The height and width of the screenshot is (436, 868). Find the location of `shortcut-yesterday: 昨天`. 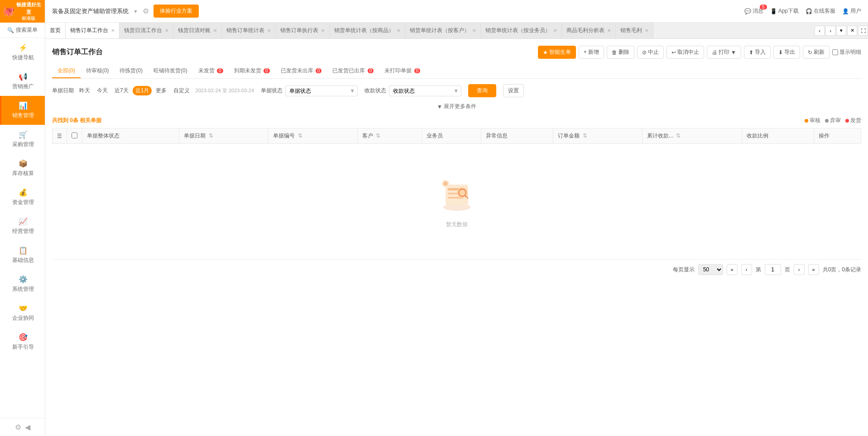

shortcut-yesterday: 昨天 is located at coordinates (85, 90).